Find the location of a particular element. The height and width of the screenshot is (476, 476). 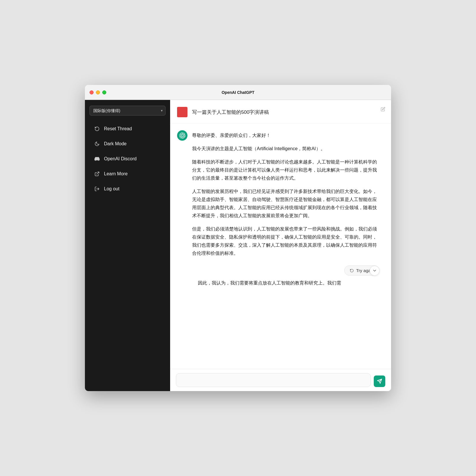

close-button is located at coordinates (92, 92).